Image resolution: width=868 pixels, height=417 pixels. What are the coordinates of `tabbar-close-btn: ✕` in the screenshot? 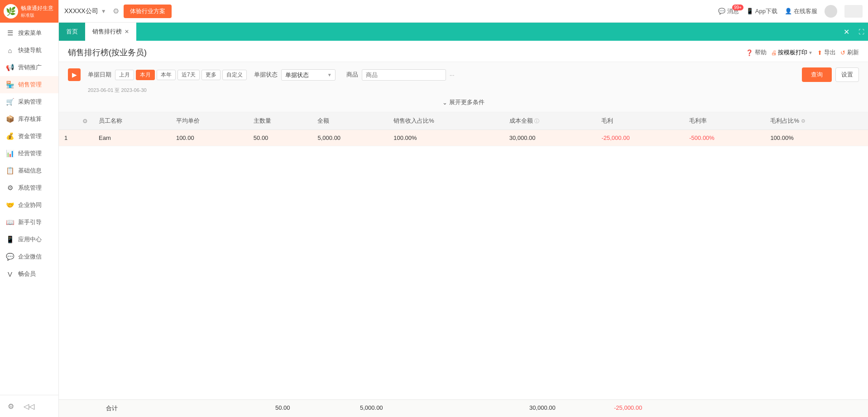 It's located at (847, 32).